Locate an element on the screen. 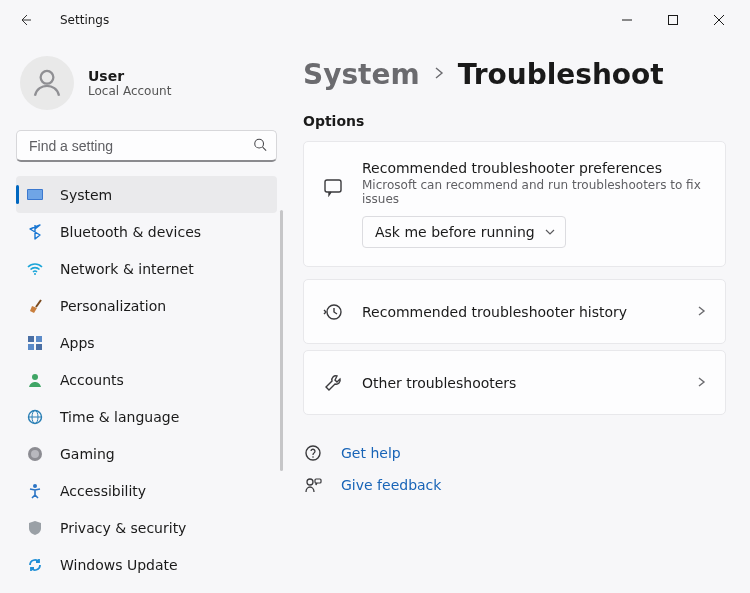 This screenshot has width=750, height=593. get-help-row: Get help is located at coordinates (514, 453).